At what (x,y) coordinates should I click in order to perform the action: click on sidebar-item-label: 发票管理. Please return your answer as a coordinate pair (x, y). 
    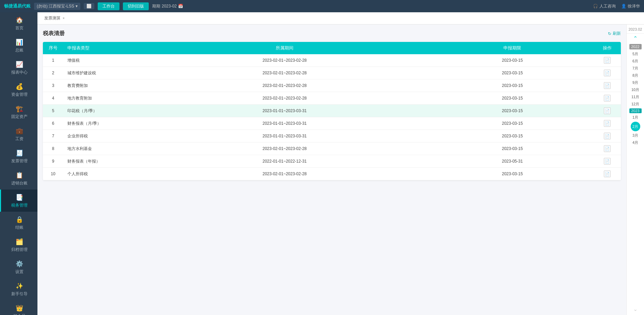
    Looking at the image, I should click on (19, 161).